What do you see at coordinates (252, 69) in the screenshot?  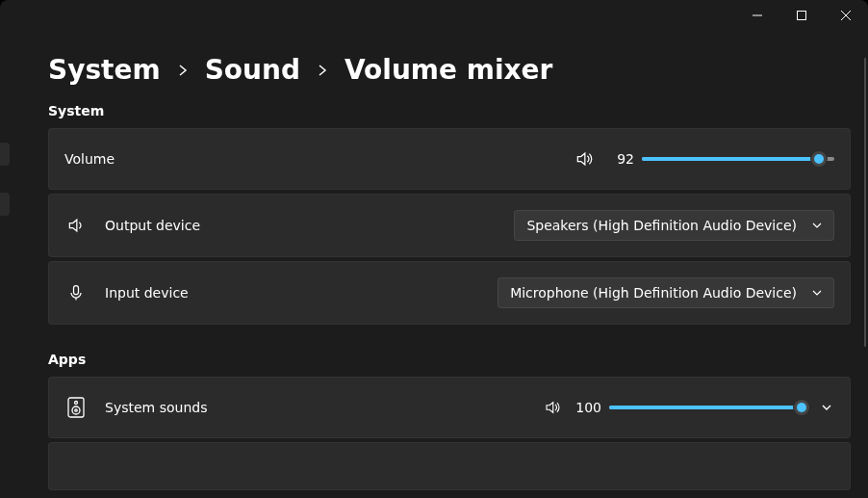 I see `breadcrumb-sound: Sound` at bounding box center [252, 69].